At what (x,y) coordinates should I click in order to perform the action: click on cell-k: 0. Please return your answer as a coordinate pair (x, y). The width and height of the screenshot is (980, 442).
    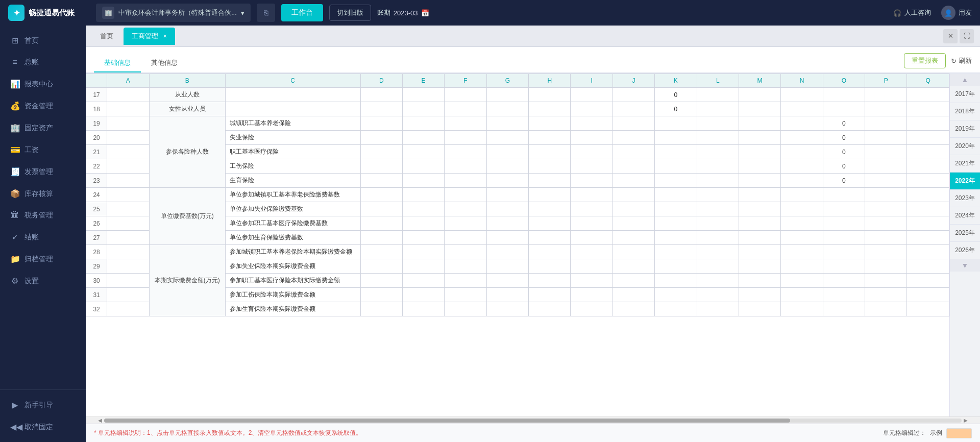
    Looking at the image, I should click on (676, 109).